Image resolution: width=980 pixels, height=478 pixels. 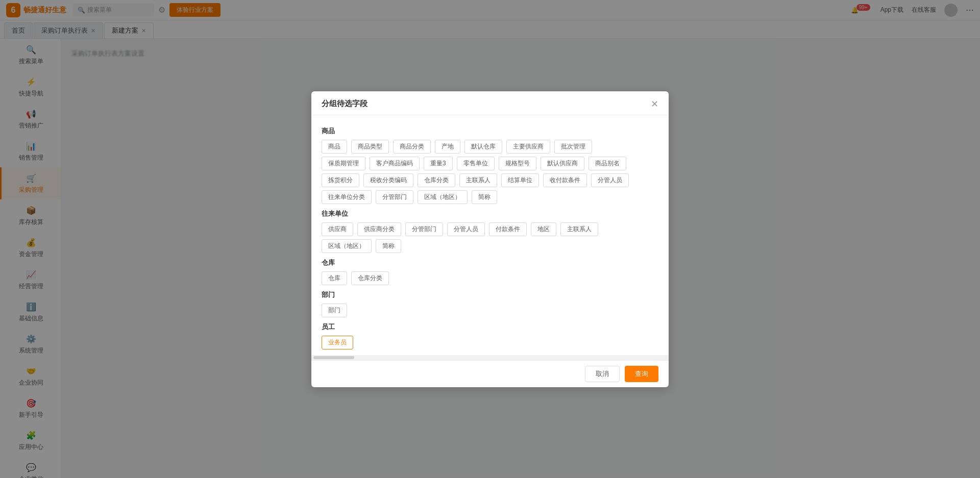 What do you see at coordinates (490, 343) in the screenshot?
I see `field-group-staff: 业务员` at bounding box center [490, 343].